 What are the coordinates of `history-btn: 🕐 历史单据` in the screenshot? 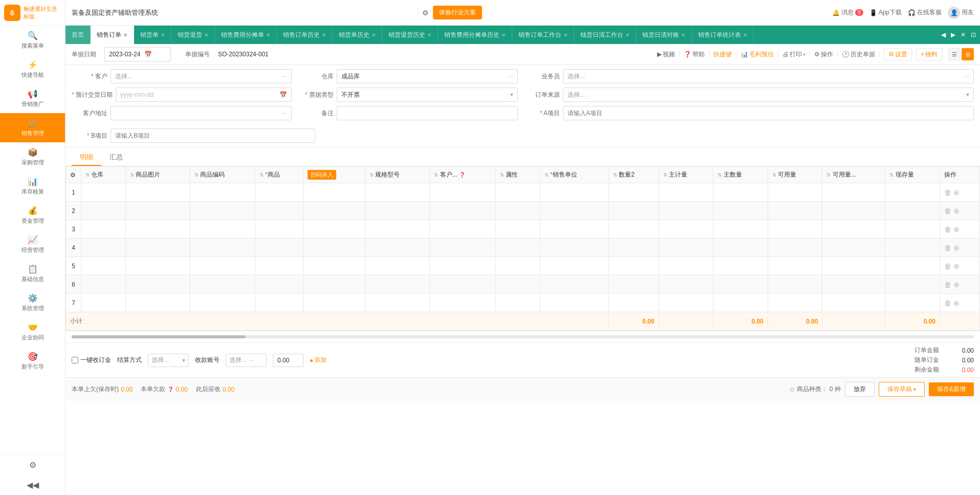 It's located at (859, 54).